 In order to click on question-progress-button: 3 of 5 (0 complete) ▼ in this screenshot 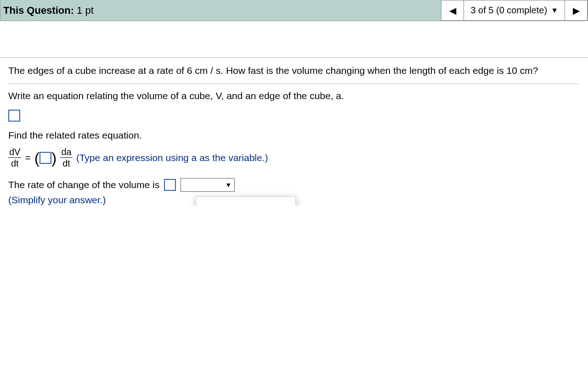, I will do `click(514, 10)`.